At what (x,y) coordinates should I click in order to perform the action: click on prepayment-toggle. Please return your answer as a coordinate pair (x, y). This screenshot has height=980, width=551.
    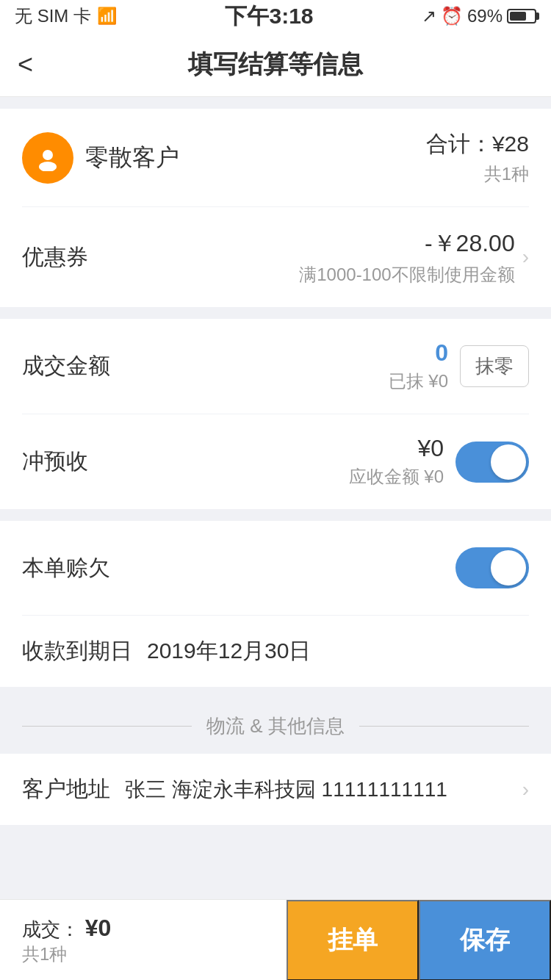
    Looking at the image, I should click on (492, 462).